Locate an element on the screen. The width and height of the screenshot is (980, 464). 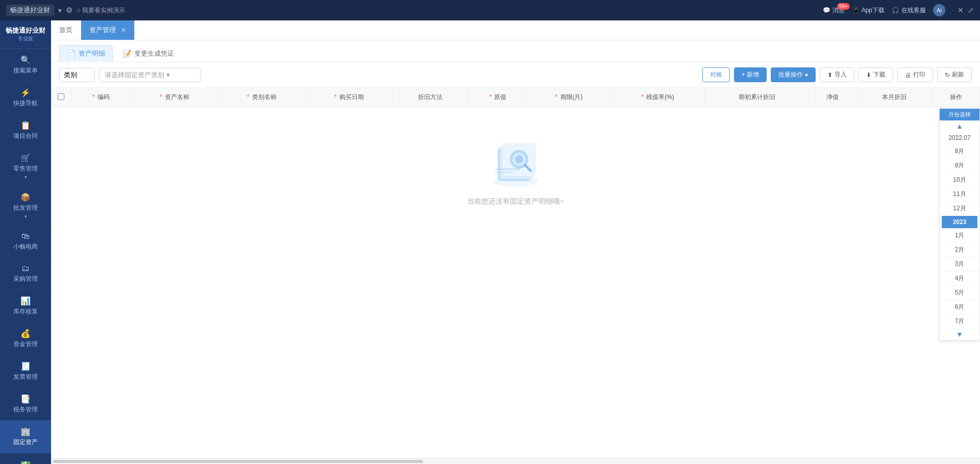
reconcile-label: 对账 is located at coordinates (716, 75).